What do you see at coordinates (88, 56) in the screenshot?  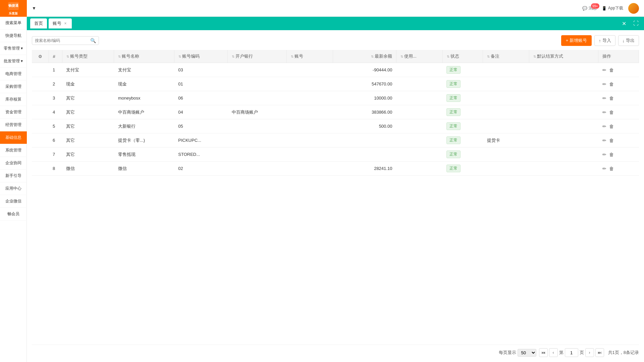 I see `col-type-header: ⇅账号类型` at bounding box center [88, 56].